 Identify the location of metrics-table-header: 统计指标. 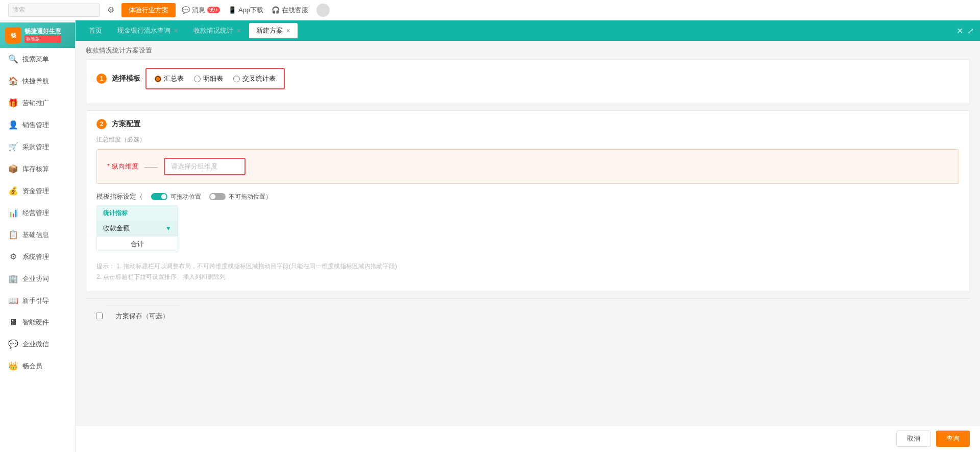
(137, 213).